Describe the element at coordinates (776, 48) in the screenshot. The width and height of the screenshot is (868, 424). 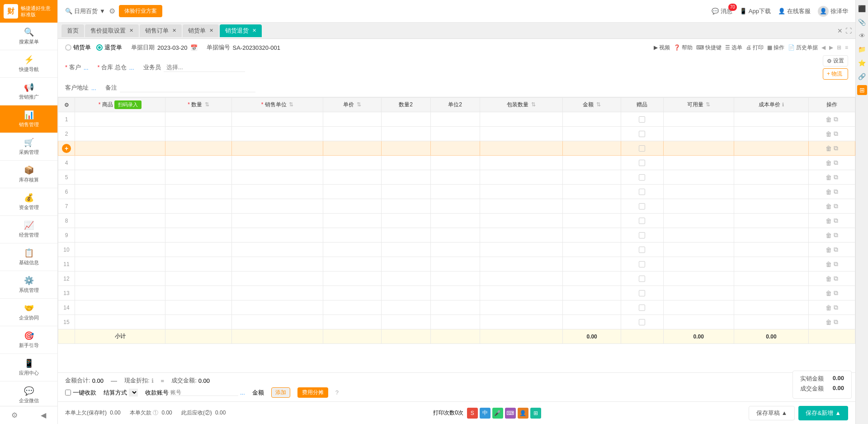
I see `operate-btn: ▦ 操作` at that location.